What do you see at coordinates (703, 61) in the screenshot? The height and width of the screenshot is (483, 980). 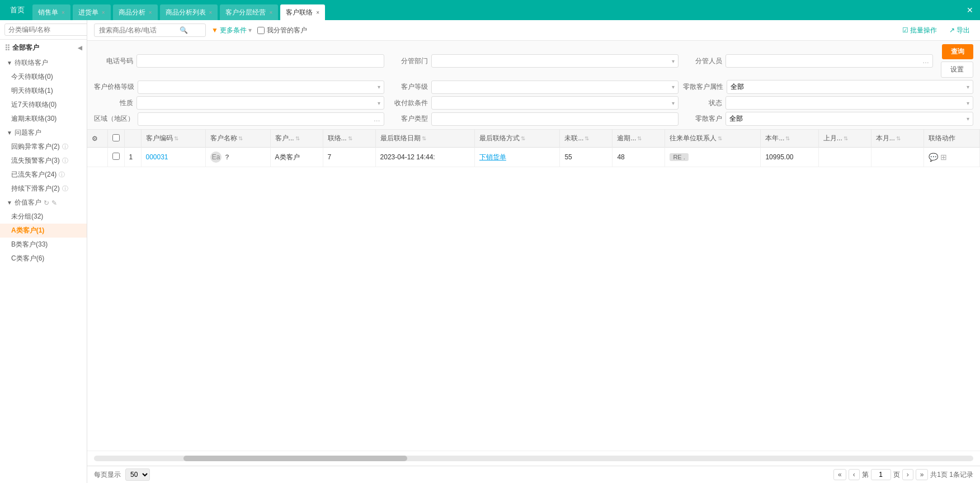 I see `filter-person-label: 分管人员` at bounding box center [703, 61].